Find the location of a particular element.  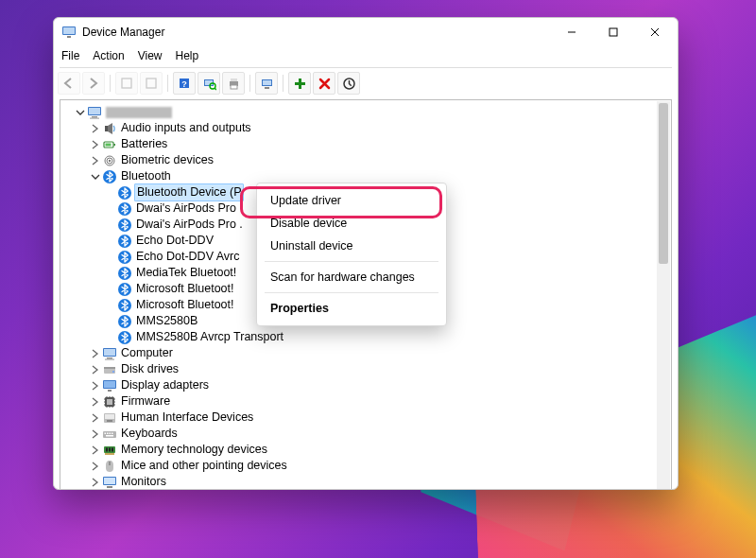

speaker-icon is located at coordinates (110, 129).